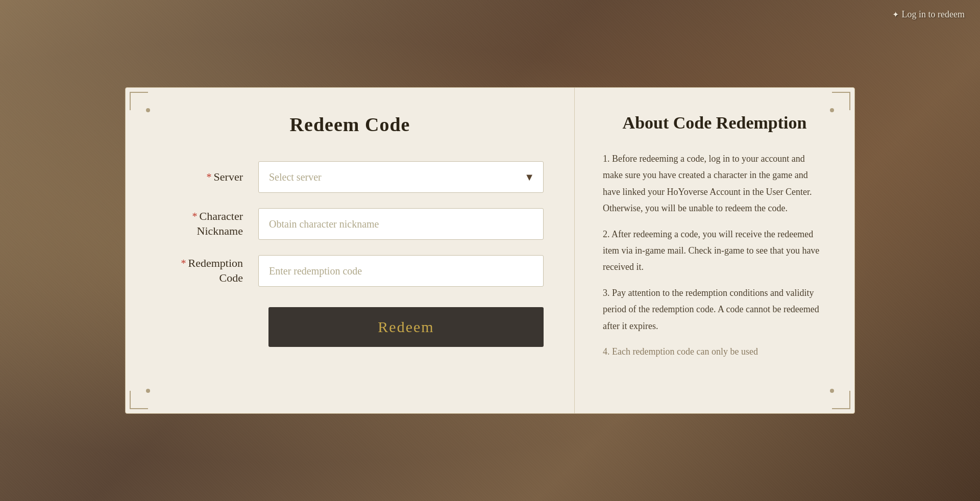  What do you see at coordinates (715, 255) in the screenshot?
I see `info-text-container: 1. Before redeeming a code, log in to yo…` at bounding box center [715, 255].